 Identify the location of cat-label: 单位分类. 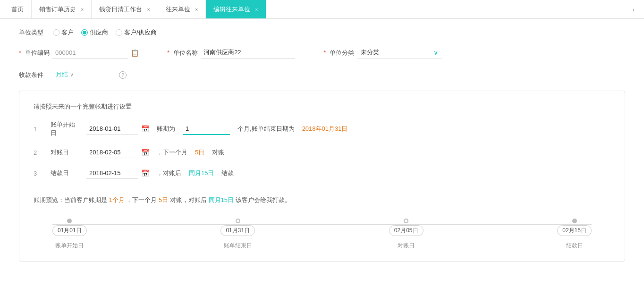
(342, 53).